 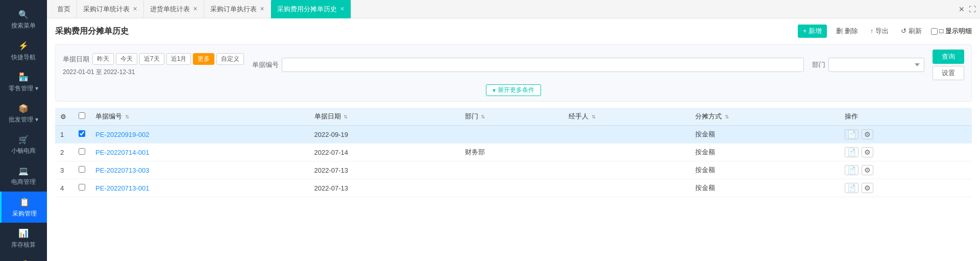 What do you see at coordinates (627, 116) in the screenshot?
I see `th-handler: 经手人 ⇅` at bounding box center [627, 116].